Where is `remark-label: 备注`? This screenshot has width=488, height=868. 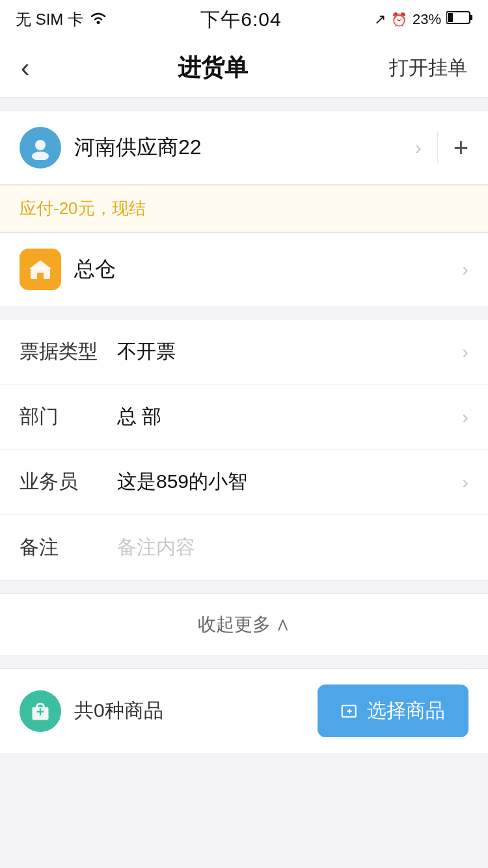
remark-label: 备注 is located at coordinates (68, 548).